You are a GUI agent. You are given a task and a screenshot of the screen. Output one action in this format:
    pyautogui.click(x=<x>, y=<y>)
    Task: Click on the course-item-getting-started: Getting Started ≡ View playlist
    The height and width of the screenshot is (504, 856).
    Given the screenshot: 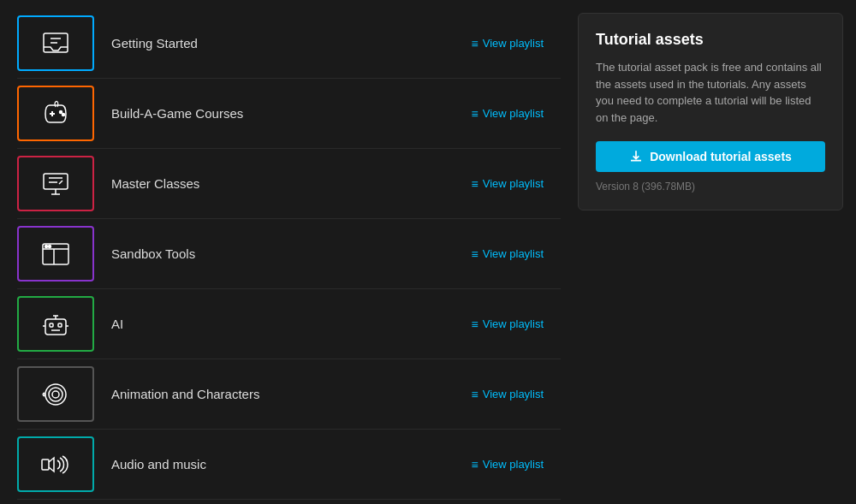 What is the action you would take?
    pyautogui.click(x=289, y=44)
    